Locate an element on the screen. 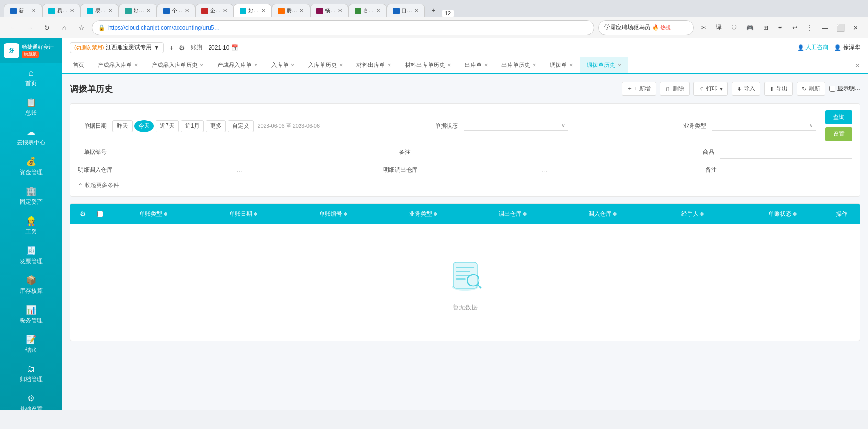 The height and width of the screenshot is (429, 868). new-record-button: ＋ + 新增 is located at coordinates (639, 89).